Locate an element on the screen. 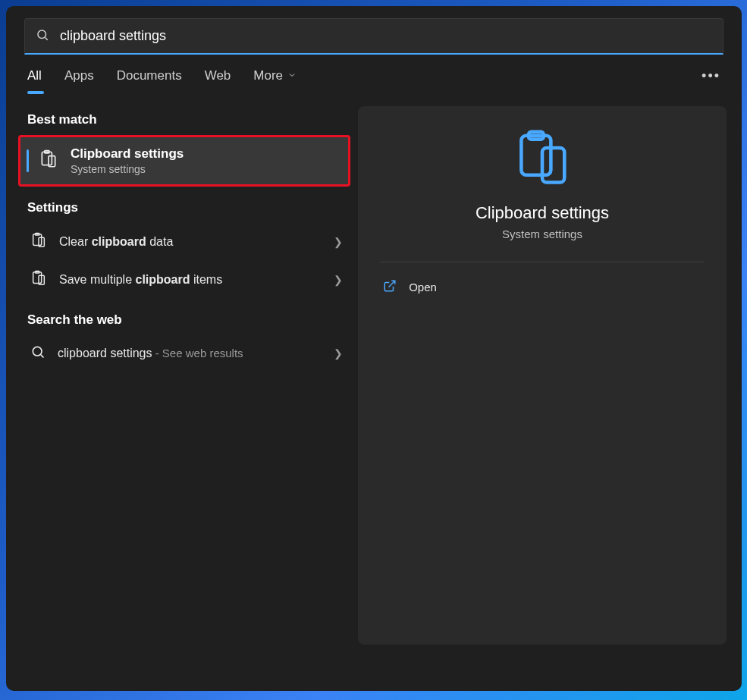 This screenshot has width=747, height=700. section-search-web: Search the web is located at coordinates (187, 320).